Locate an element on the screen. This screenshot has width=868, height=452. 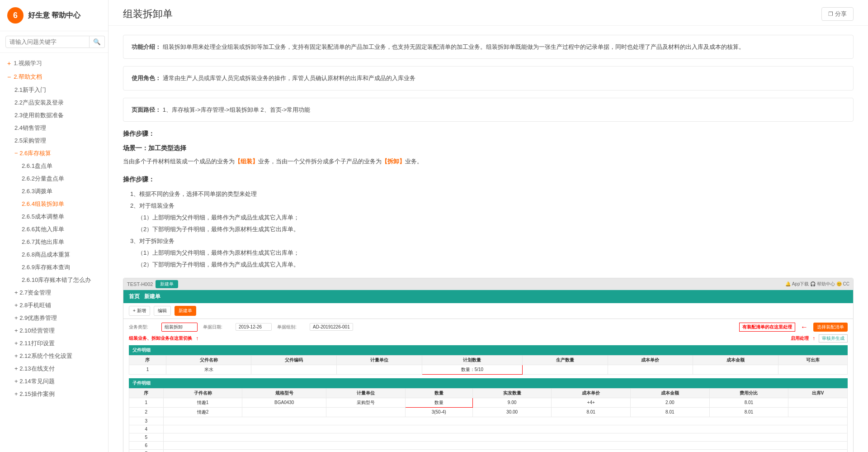
mock-group-input: AD-20191226-001 is located at coordinates (331, 327).